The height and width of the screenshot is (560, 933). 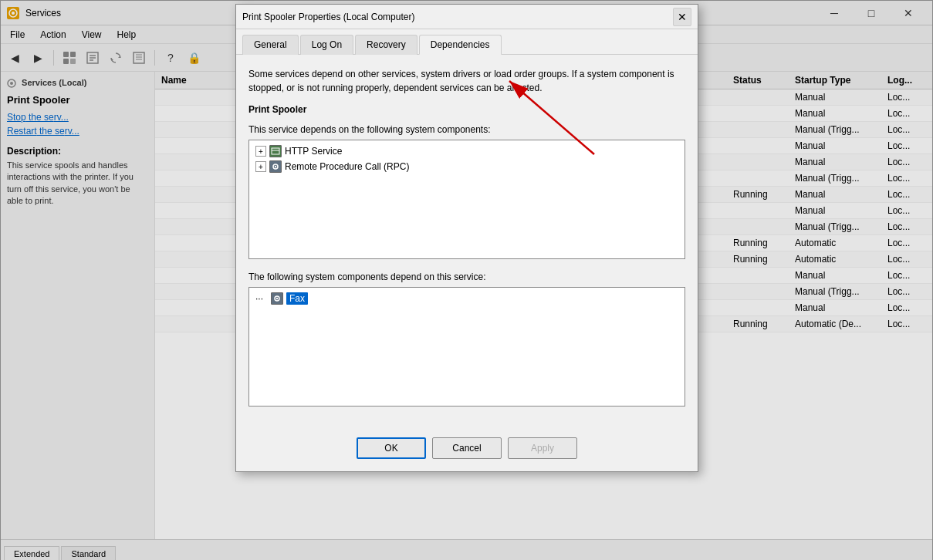 What do you see at coordinates (276, 167) in the screenshot?
I see `rpc-service-icon` at bounding box center [276, 167].